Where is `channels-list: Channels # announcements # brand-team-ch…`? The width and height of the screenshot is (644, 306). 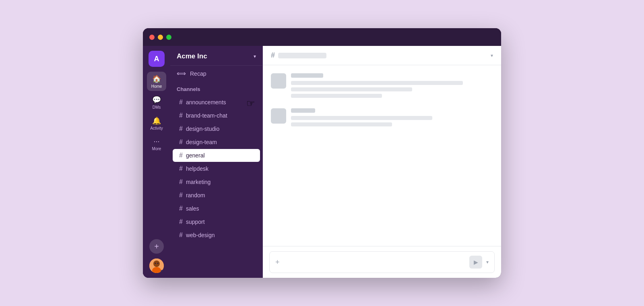 channels-list: Channels # announcements # brand-team-ch… is located at coordinates (217, 180).